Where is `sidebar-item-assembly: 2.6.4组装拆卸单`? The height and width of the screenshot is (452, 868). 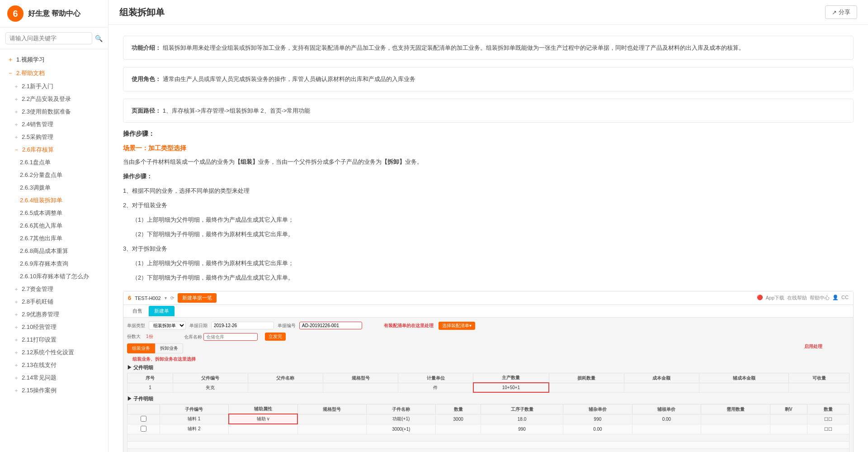
sidebar-item-assembly: 2.6.4组装拆卸单 is located at coordinates (54, 200).